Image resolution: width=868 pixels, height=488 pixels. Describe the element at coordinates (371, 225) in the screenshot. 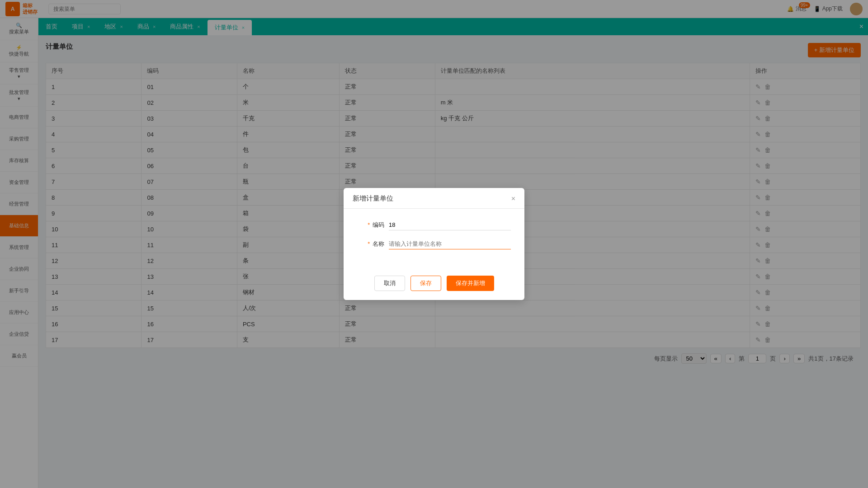

I see `code-label: * 编码` at that location.